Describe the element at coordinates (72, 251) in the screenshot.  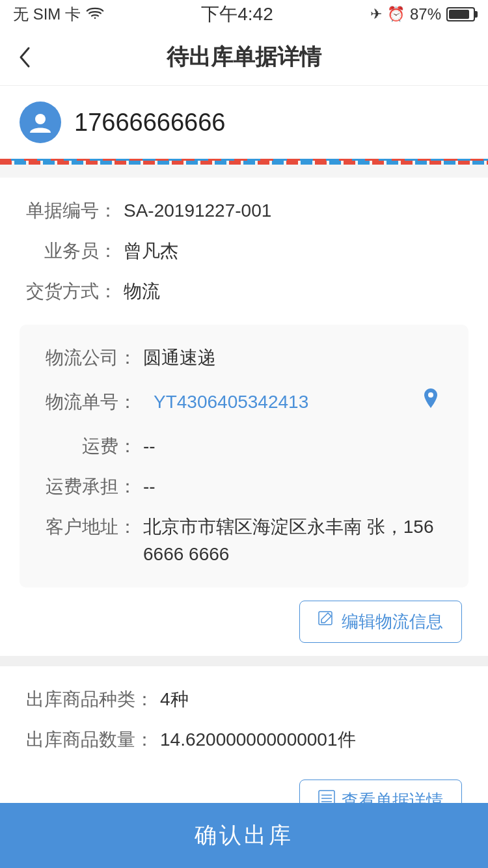
I see `salesman-label: 业务员：` at that location.